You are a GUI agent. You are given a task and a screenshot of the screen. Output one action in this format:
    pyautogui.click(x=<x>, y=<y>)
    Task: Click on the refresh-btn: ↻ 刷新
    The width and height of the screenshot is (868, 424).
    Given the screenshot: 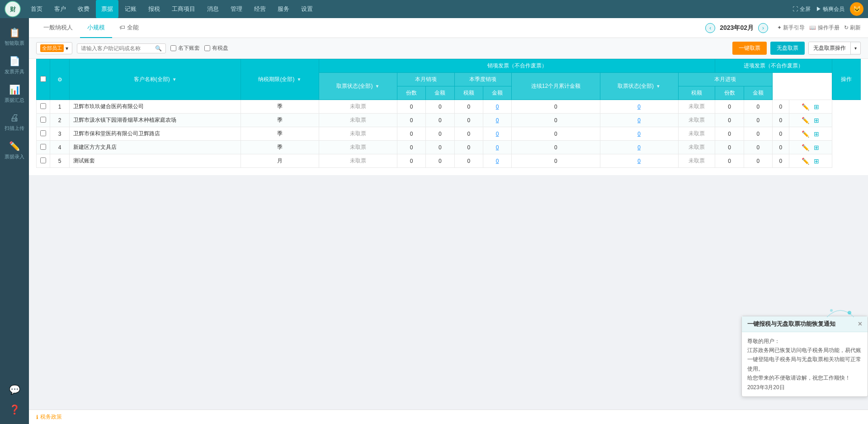 What is the action you would take?
    pyautogui.click(x=853, y=28)
    